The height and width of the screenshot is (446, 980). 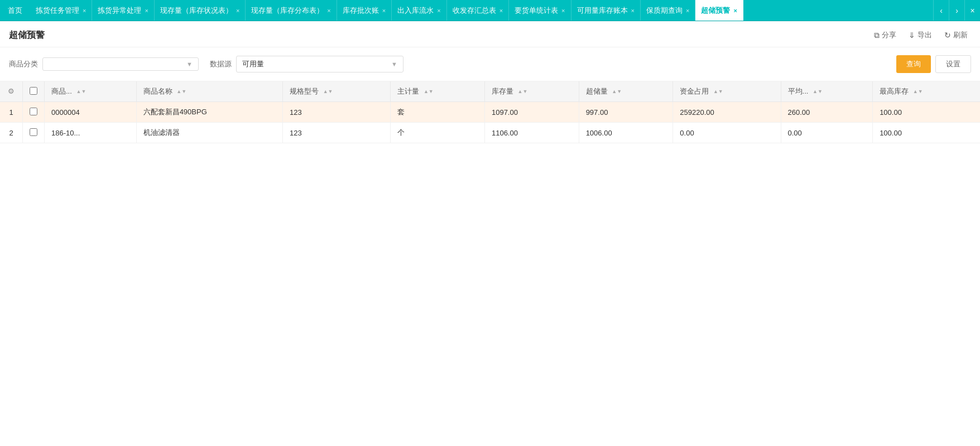 I want to click on category-select: ▼, so click(x=121, y=64).